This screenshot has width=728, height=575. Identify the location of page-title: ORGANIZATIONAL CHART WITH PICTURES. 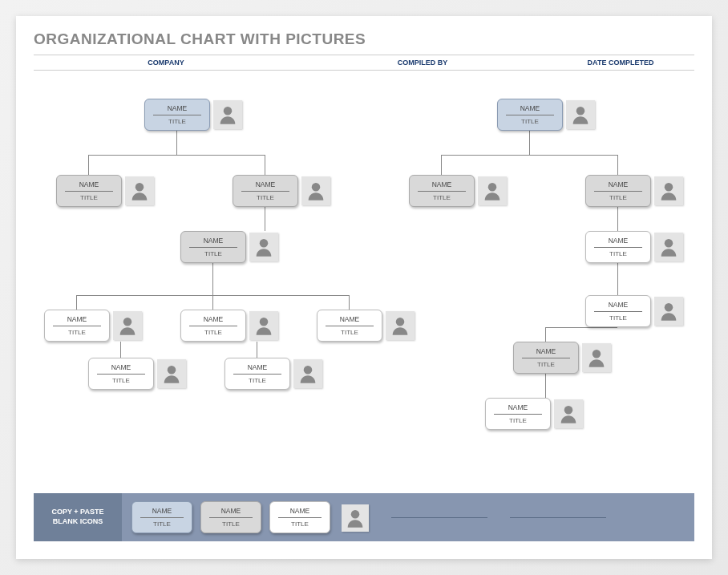
(364, 35).